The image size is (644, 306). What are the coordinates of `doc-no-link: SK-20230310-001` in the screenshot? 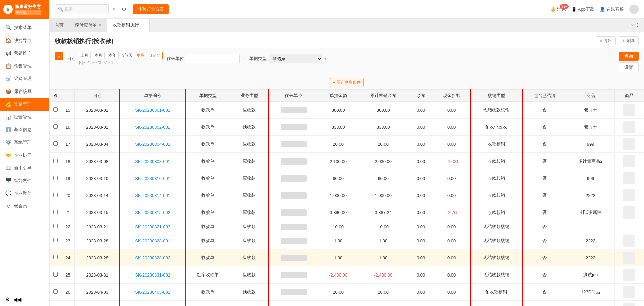 It's located at (153, 178).